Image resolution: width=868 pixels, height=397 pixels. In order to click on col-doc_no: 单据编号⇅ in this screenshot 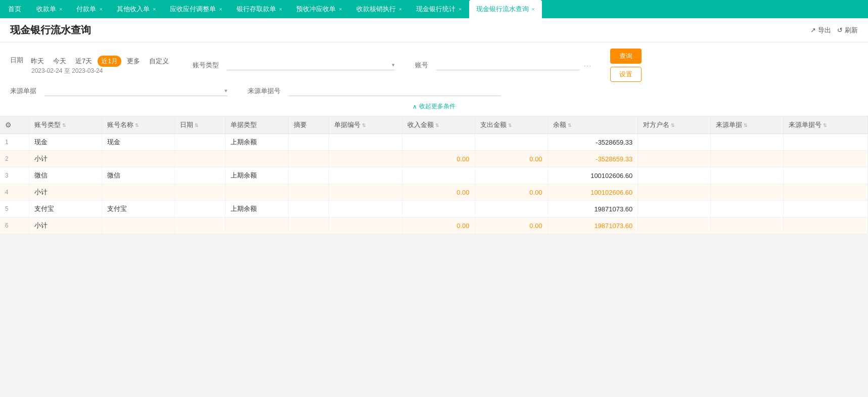, I will do `click(366, 125)`.